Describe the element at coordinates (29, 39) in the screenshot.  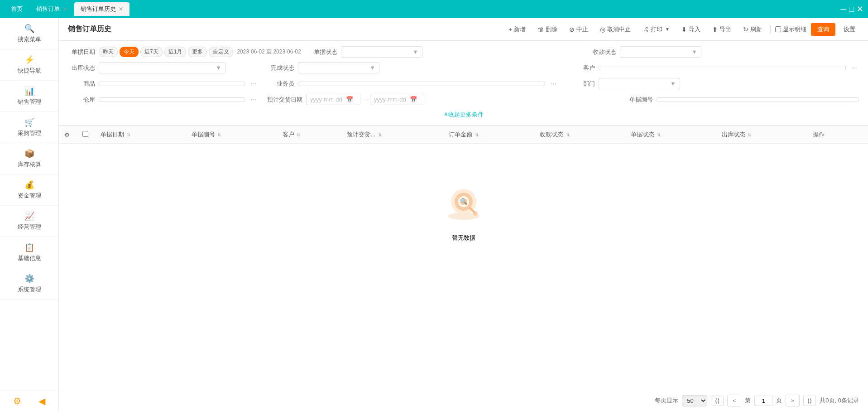
I see `sidebar-item-search-menu-label: 搜索菜单` at that location.